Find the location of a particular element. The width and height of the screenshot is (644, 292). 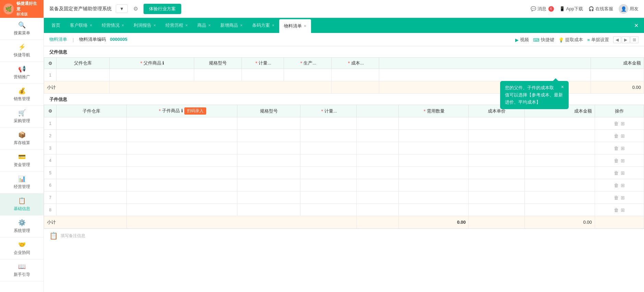

parent-row1-unit is located at coordinates (263, 75).